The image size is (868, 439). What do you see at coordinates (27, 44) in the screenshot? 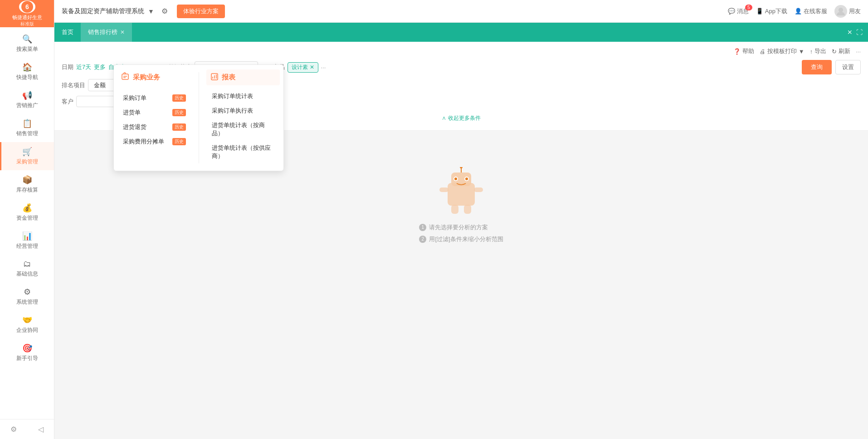
I see `sidebar-item-search: 🔍 搜索菜单` at bounding box center [27, 44].